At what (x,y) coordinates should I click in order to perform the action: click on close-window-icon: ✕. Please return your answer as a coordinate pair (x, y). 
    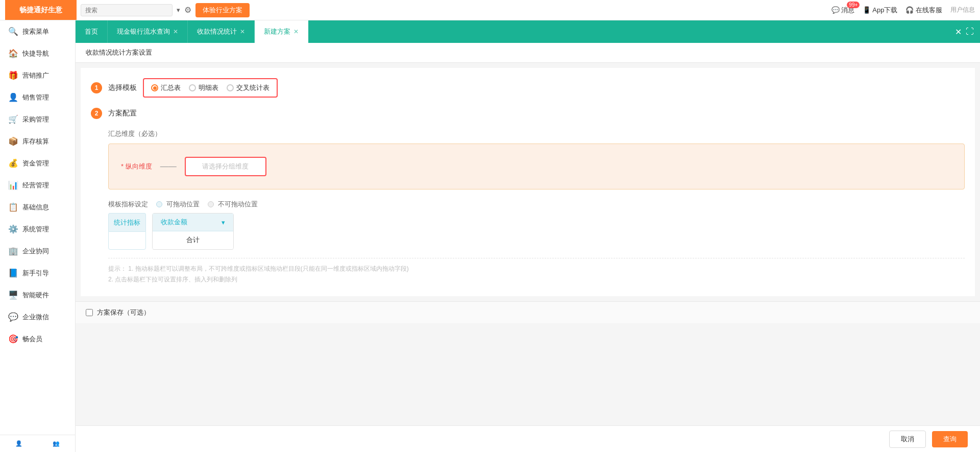
    Looking at the image, I should click on (959, 32).